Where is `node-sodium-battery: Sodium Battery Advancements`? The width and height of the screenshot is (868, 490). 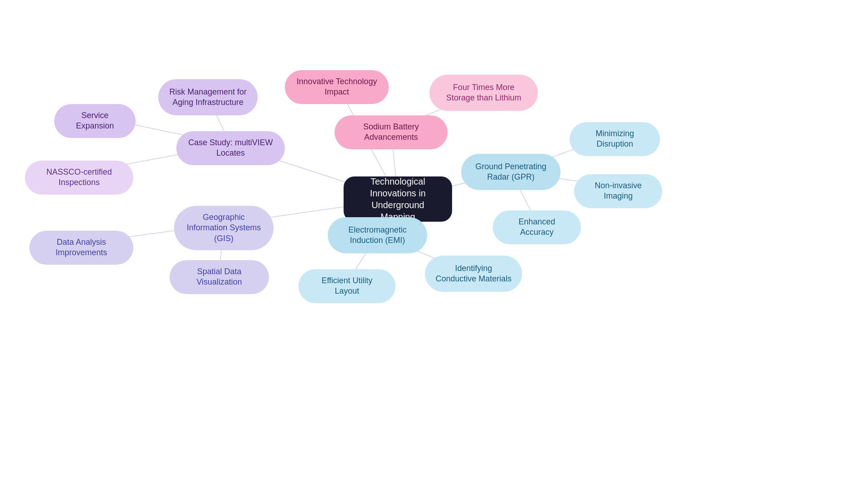
node-sodium-battery: Sodium Battery Advancements is located at coordinates (391, 132).